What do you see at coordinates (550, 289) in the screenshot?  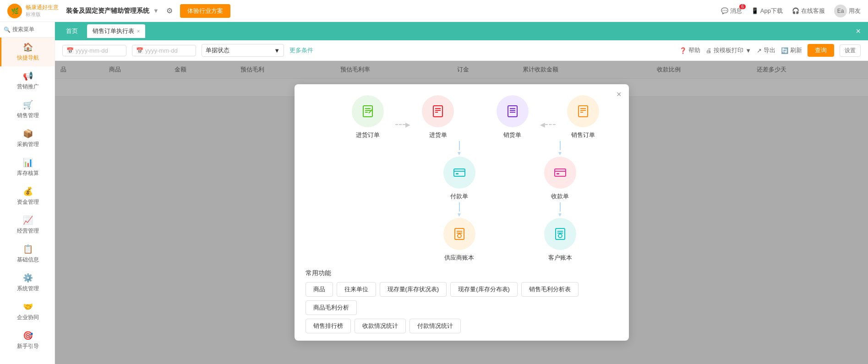 I see `func-btn-sales-gross: 销售毛利分析表` at bounding box center [550, 289].